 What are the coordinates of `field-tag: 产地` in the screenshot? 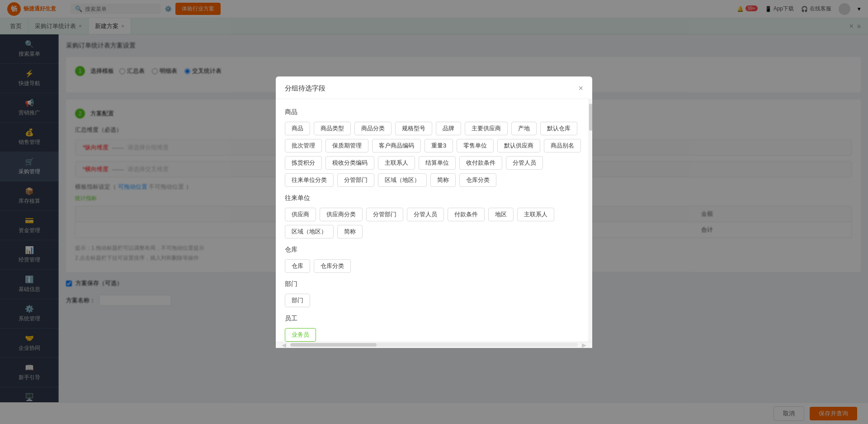 It's located at (524, 129).